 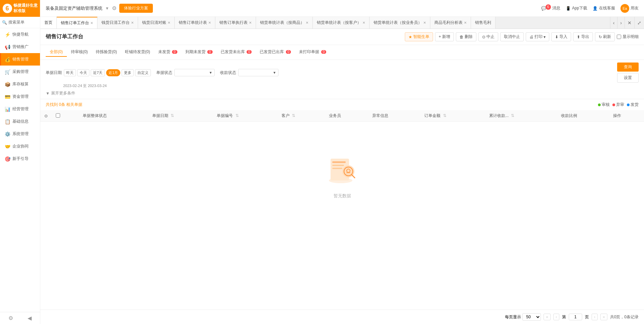 What do you see at coordinates (421, 37) in the screenshot?
I see `smart-create-label: 智能生单` at bounding box center [421, 37].